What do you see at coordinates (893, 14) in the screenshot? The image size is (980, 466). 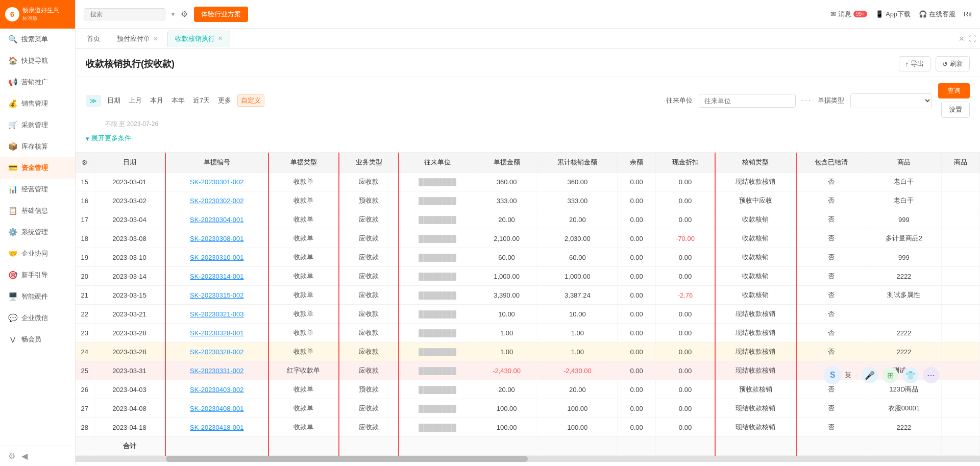 I see `app-download-item: 📱 App下载` at bounding box center [893, 14].